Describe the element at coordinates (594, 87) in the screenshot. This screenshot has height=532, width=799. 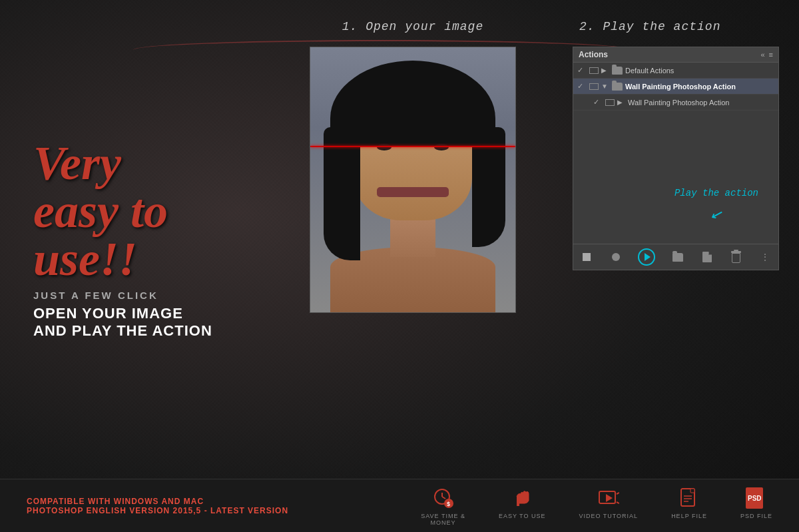
I see `square-wall-folder` at that location.